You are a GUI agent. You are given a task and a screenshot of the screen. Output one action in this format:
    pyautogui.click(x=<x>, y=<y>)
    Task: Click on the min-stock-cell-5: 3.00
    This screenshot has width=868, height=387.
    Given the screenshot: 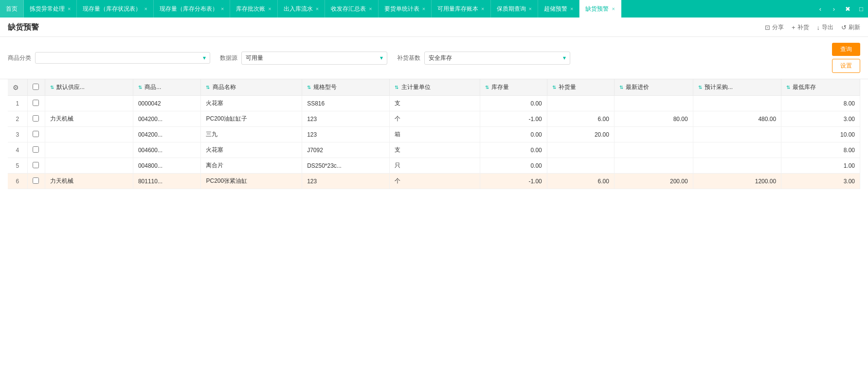 What is the action you would take?
    pyautogui.click(x=821, y=181)
    